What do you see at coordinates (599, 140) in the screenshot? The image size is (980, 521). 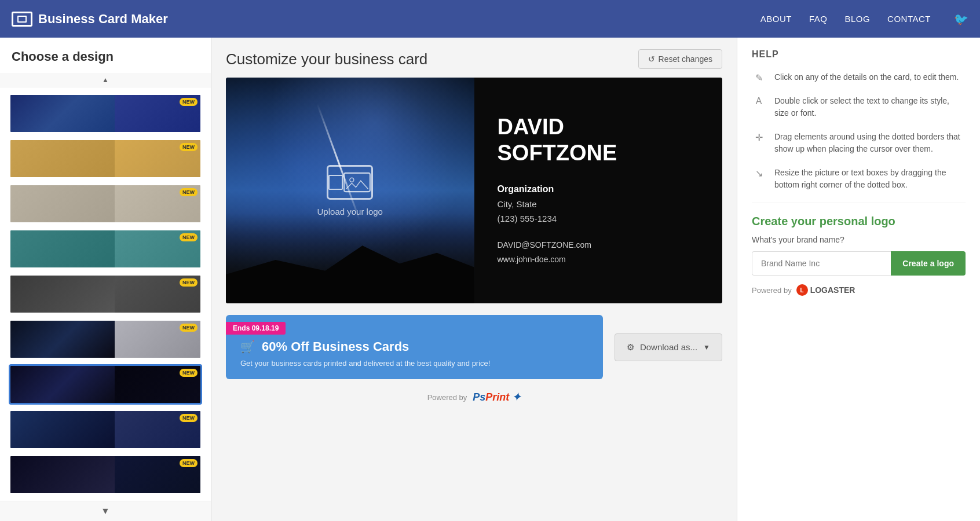 I see `card-name: DAVID SOFTZONE` at bounding box center [599, 140].